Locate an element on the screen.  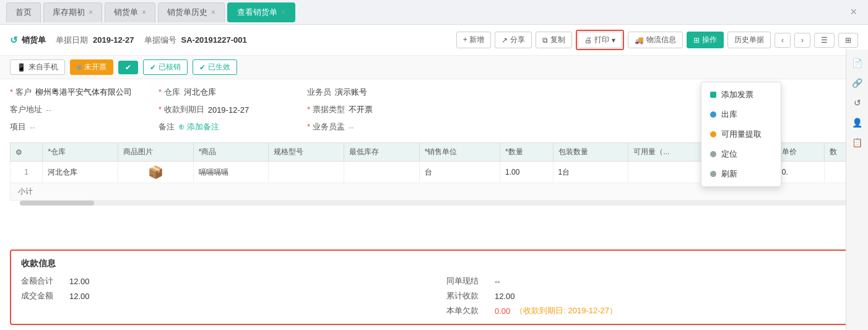
share-button: ↗ 分享 is located at coordinates (513, 40).